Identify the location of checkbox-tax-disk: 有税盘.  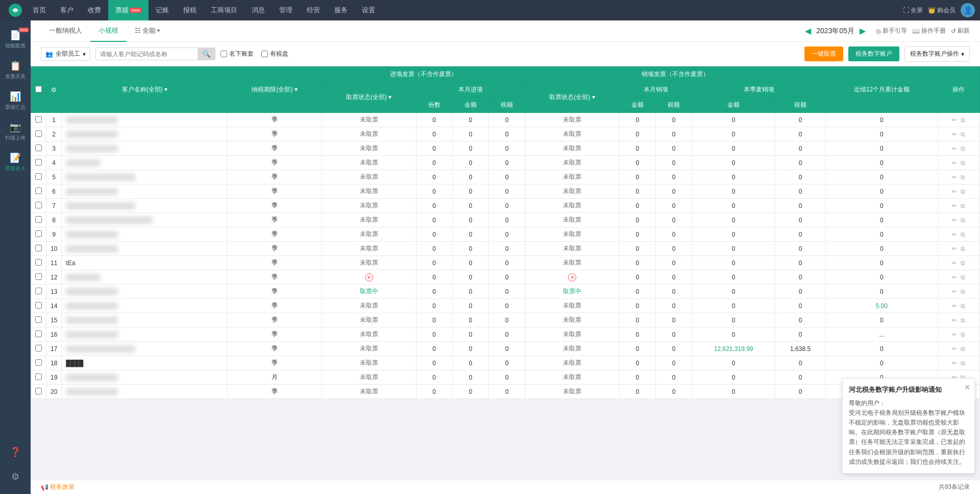
(275, 54).